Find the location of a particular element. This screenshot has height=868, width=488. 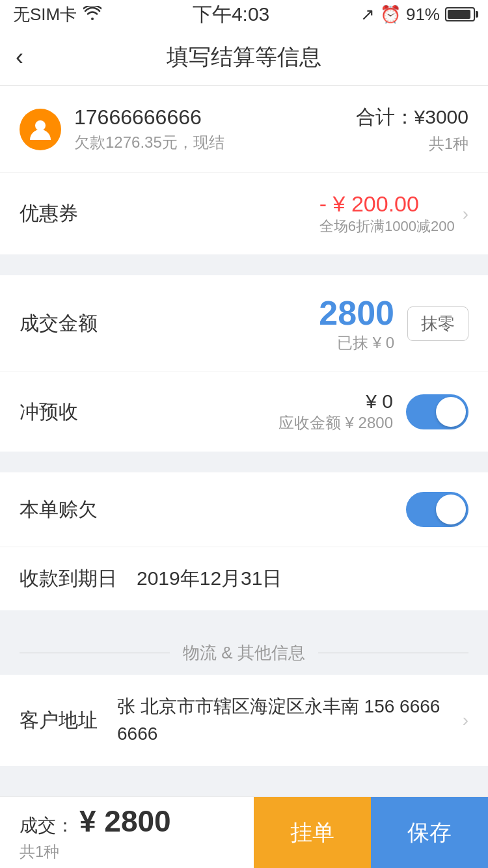

debt-toggle-knob is located at coordinates (451, 509).